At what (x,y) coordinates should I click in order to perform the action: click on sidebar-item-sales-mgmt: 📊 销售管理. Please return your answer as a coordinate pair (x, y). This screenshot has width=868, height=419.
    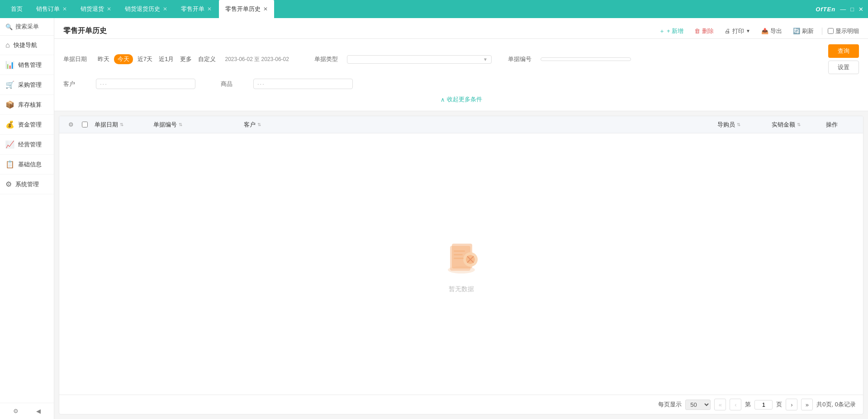
    Looking at the image, I should click on (27, 65).